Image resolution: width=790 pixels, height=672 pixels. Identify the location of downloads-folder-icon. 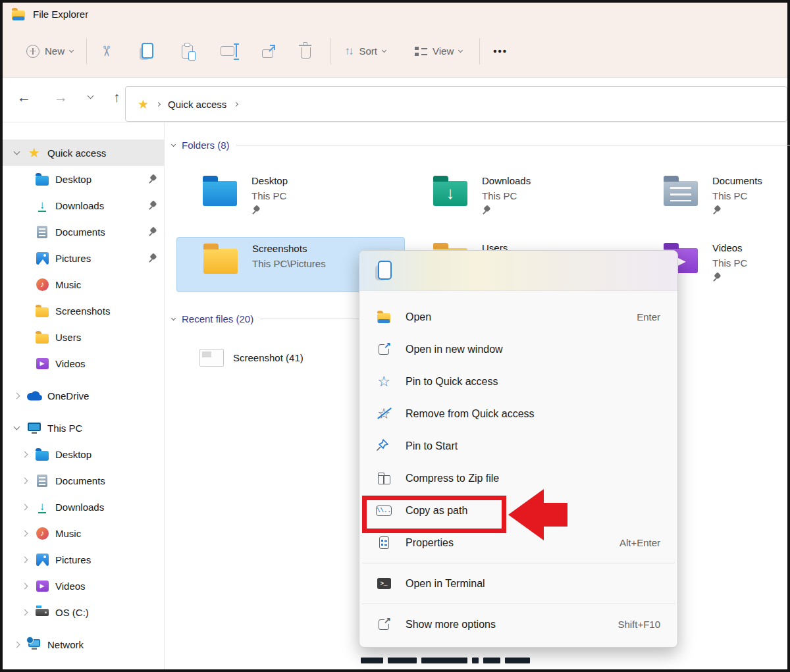
(450, 194).